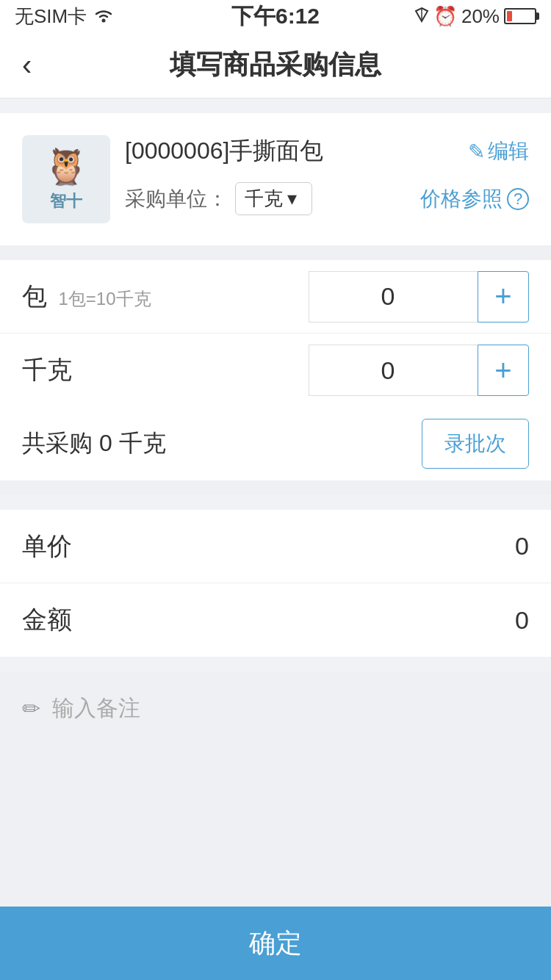 This screenshot has height=980, width=551. What do you see at coordinates (276, 547) in the screenshot?
I see `unit-price-row: 单价 0` at bounding box center [276, 547].